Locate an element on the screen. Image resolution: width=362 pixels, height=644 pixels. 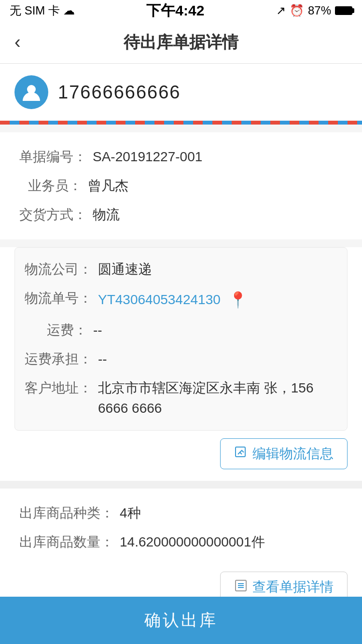
logistics-tracking-label: 物流单号： is located at coordinates (58, 298).